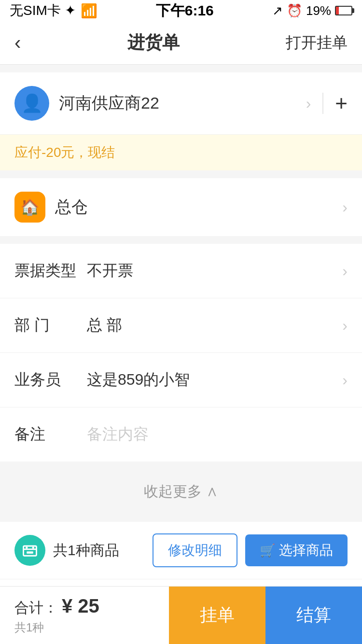 Image resolution: width=362 pixels, height=644 pixels. I want to click on status-time: 下午6:16, so click(185, 11).